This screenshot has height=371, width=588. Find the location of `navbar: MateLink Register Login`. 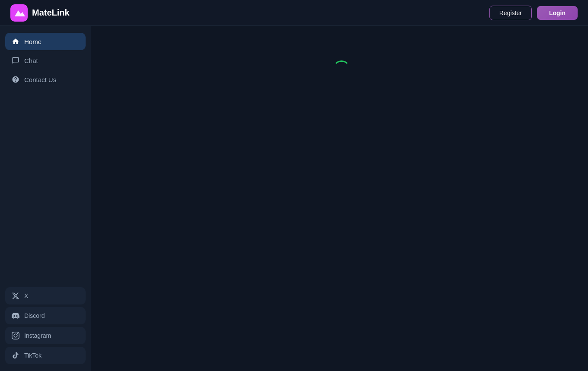

navbar: MateLink Register Login is located at coordinates (294, 13).